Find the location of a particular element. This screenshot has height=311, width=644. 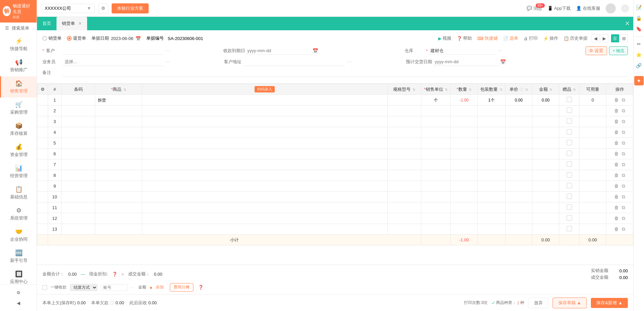

calc-method-select: 结算方式 is located at coordinates (84, 287).